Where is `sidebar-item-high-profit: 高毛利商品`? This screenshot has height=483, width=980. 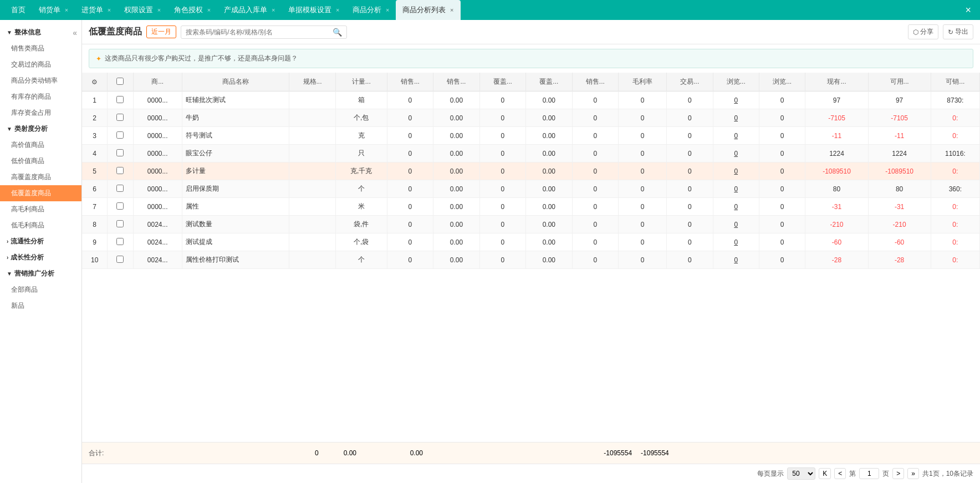 sidebar-item-high-profit: 高毛利商品 is located at coordinates (41, 210).